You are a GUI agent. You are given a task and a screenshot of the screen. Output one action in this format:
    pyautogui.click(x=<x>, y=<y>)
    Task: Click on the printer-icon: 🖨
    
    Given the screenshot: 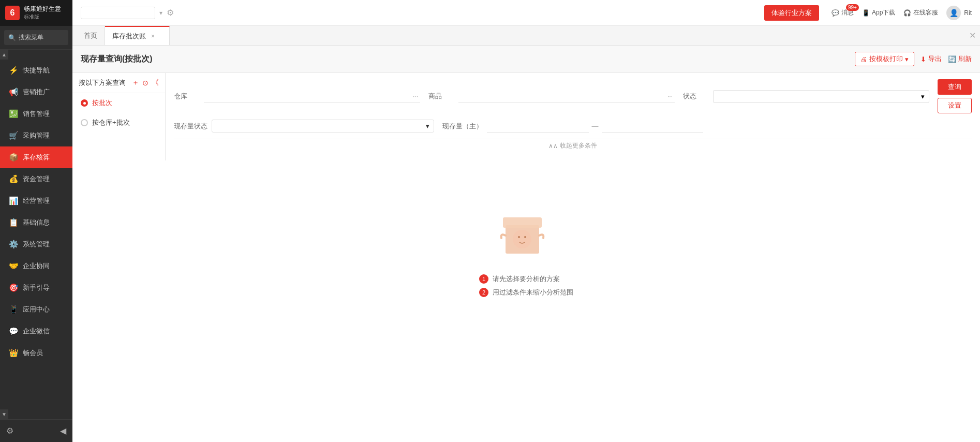 What is the action you would take?
    pyautogui.click(x=864, y=59)
    